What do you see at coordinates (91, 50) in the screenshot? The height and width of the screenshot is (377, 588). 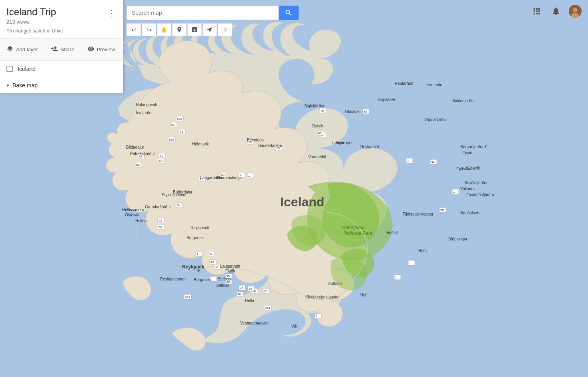 I see `preview-icon` at bounding box center [91, 50].